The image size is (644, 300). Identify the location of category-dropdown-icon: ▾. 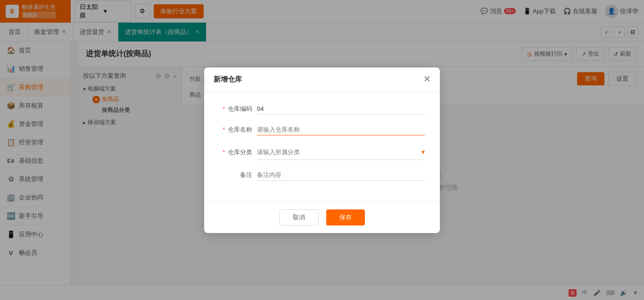
(423, 152).